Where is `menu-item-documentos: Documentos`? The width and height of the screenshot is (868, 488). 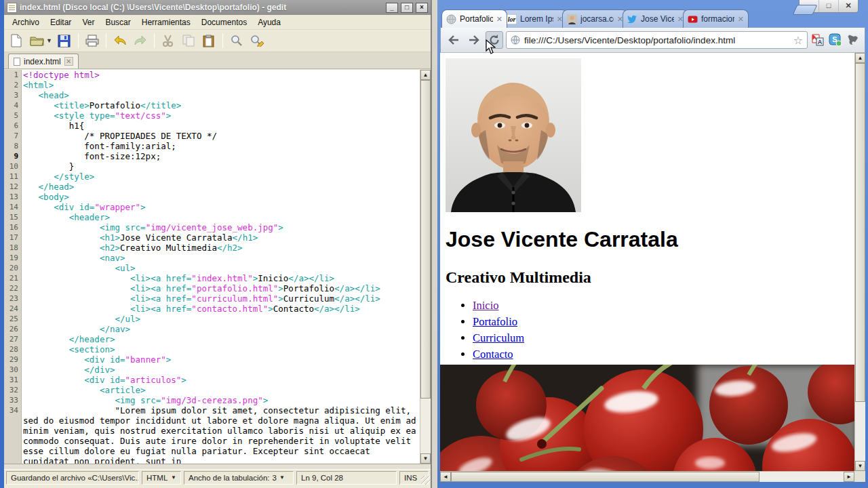 menu-item-documentos: Documentos is located at coordinates (224, 22).